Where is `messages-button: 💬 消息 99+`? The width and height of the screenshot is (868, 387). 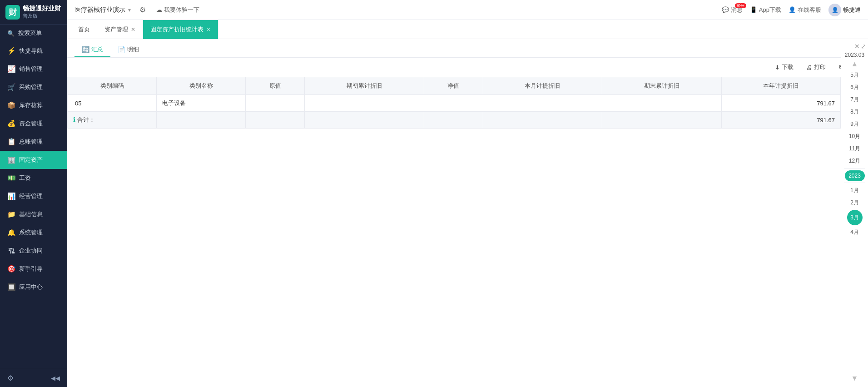
messages-button: 💬 消息 99+ is located at coordinates (732, 10).